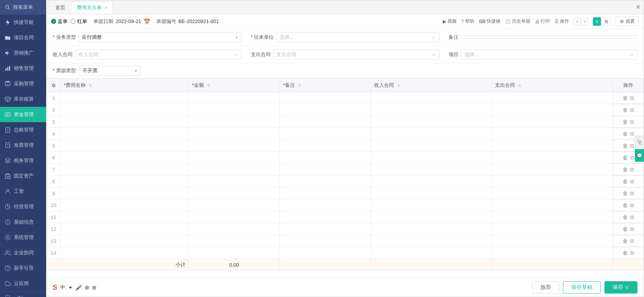 The image size is (644, 297). Describe the element at coordinates (54, 85) in the screenshot. I see `gear-column-icon: ⚙` at that location.